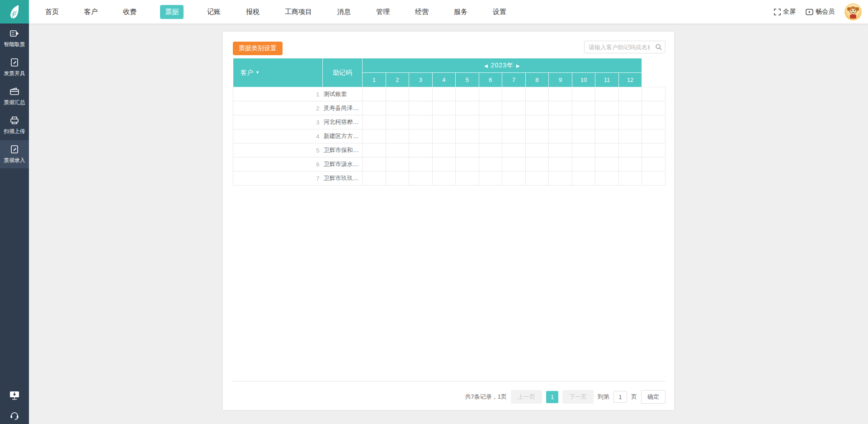 The width and height of the screenshot is (868, 424). I want to click on avatar, so click(853, 12).